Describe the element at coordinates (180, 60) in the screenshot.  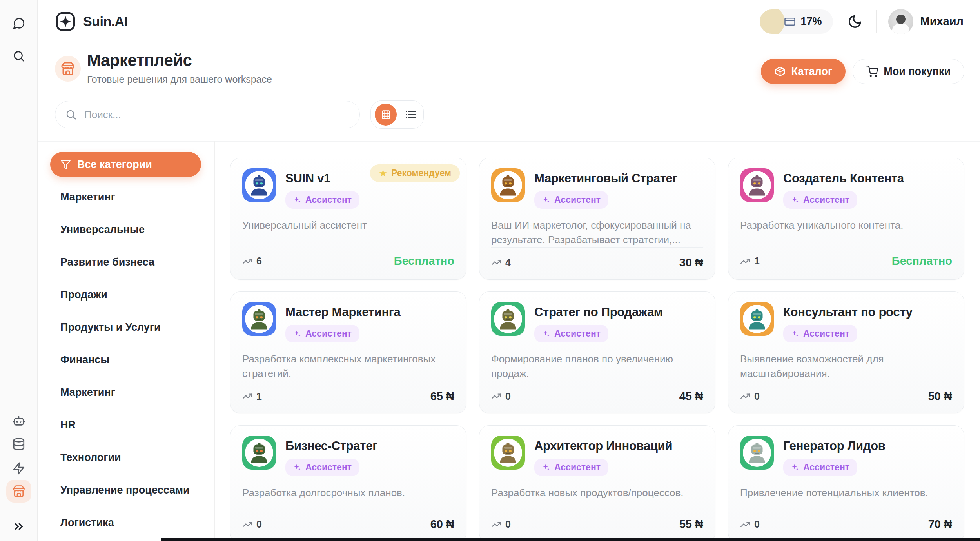
I see `page-title: Маркетплейс` at that location.